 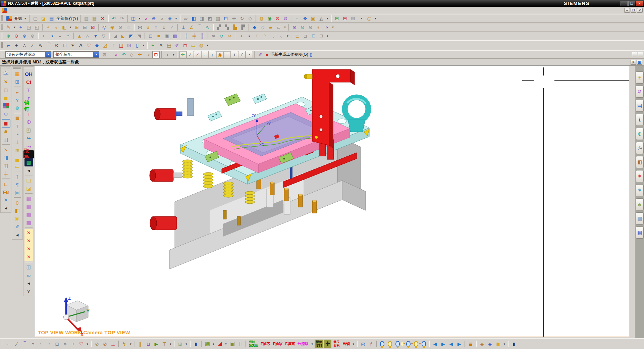 I want to click on toolbar-icon: Ŧ, so click(x=29, y=90).